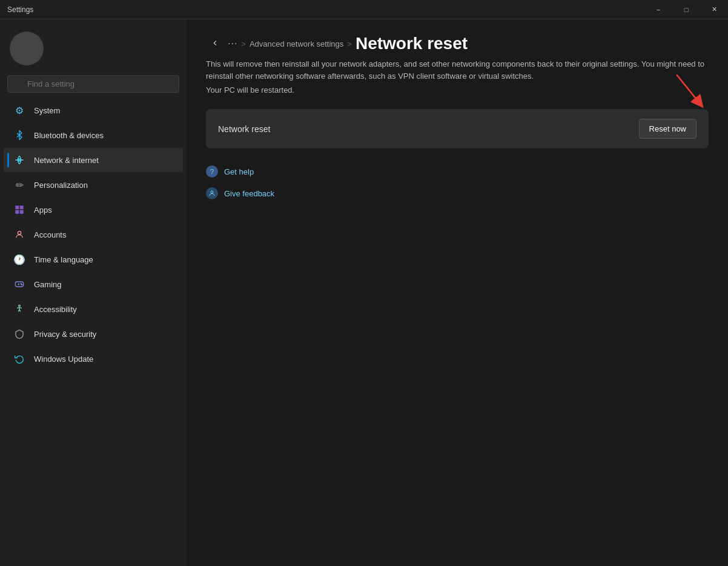  I want to click on close-button: ✕, so click(714, 10).